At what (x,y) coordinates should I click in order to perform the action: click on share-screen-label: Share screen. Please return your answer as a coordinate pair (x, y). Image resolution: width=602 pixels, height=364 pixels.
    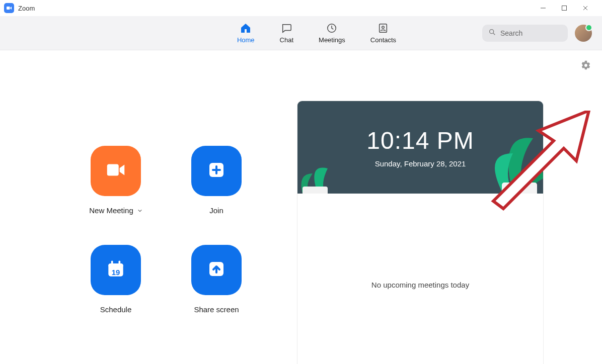
    Looking at the image, I should click on (216, 310).